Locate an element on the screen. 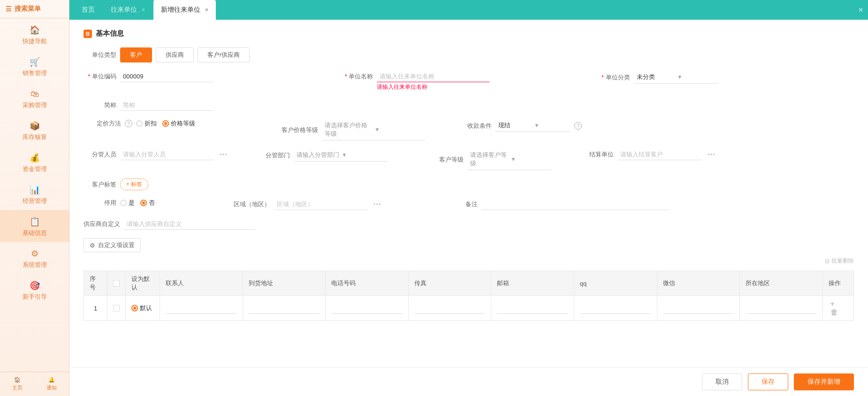 This screenshot has height=396, width=868. manager-more-btn: ··· is located at coordinates (223, 155).